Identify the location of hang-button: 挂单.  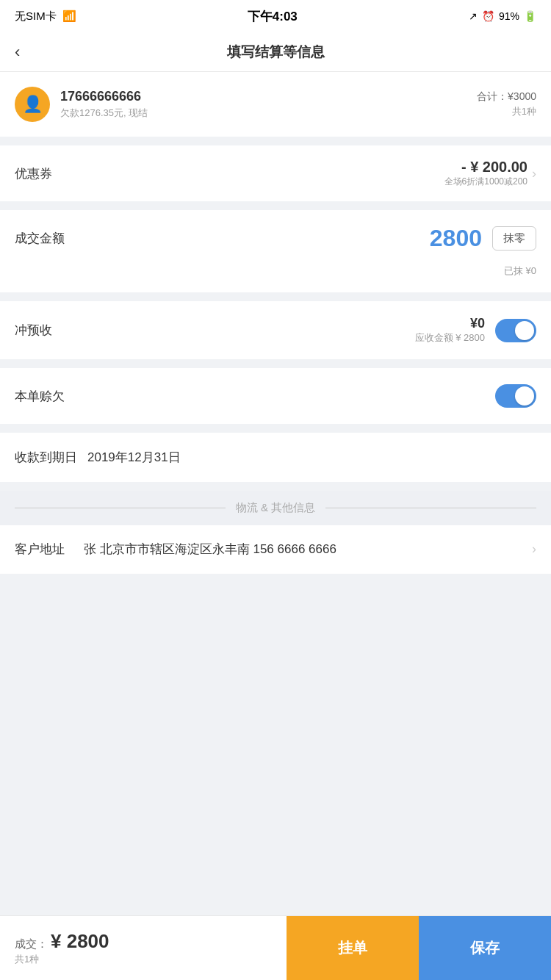
(353, 948).